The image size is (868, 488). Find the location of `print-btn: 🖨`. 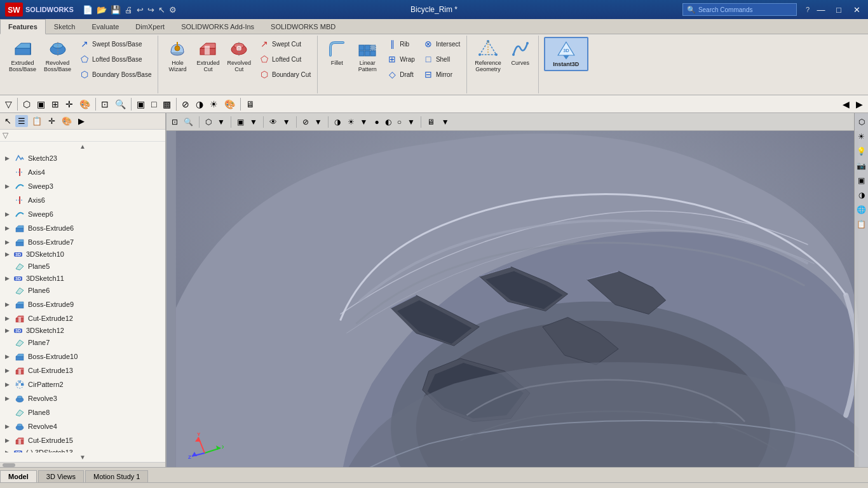

print-btn: 🖨 is located at coordinates (128, 10).